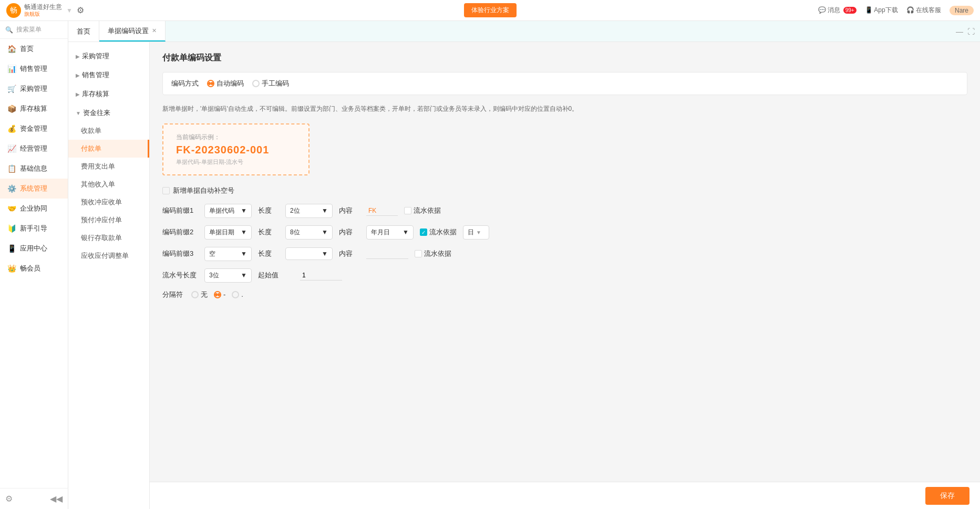 This screenshot has height=509, width=980. I want to click on content1-input, so click(382, 211).